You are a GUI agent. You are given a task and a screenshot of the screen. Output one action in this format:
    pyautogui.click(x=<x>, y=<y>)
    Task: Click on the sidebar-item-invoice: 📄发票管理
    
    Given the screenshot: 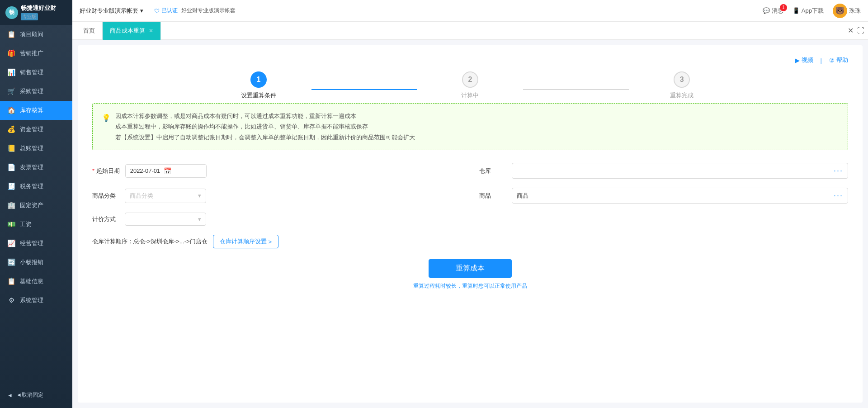 What is the action you would take?
    pyautogui.click(x=36, y=167)
    